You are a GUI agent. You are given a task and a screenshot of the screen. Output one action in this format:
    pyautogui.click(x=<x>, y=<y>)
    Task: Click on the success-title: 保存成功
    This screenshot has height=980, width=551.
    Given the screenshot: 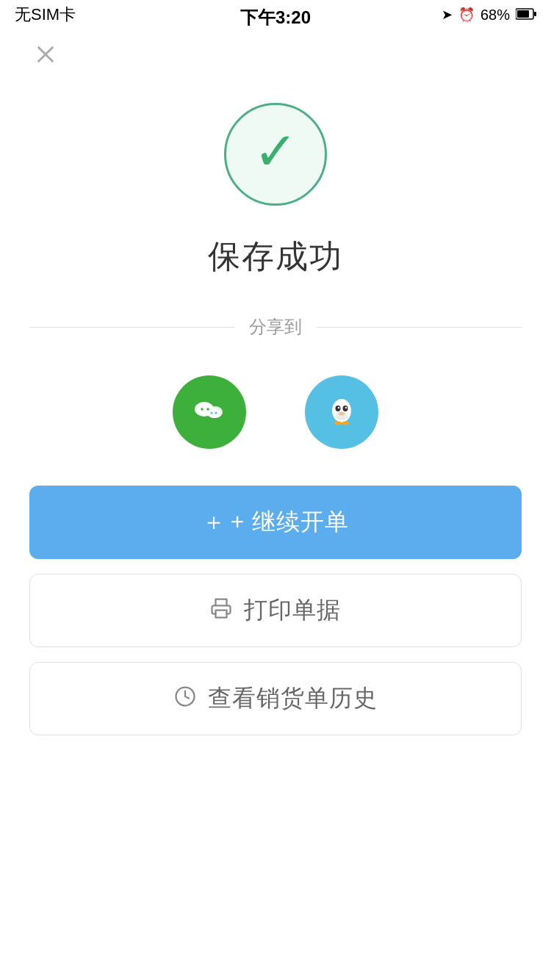 What is the action you would take?
    pyautogui.click(x=276, y=257)
    